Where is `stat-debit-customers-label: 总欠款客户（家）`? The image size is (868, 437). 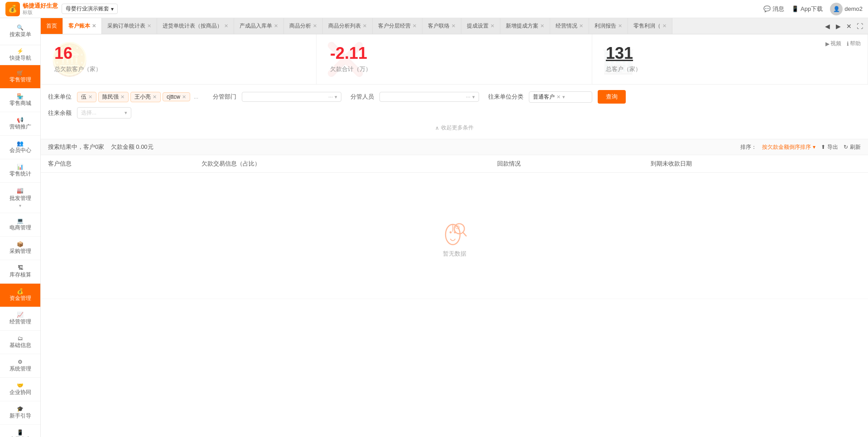
stat-debit-customers-label: 总欠款客户（家） is located at coordinates (78, 69).